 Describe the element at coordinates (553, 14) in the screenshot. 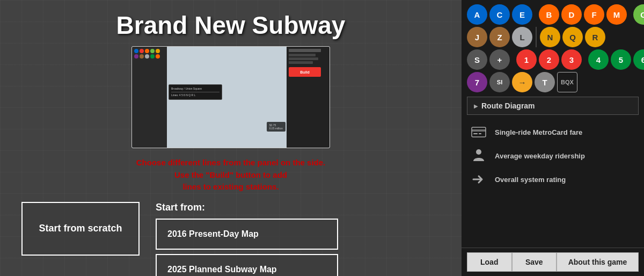

I see `lines-row-1: A C E B D F M G` at that location.